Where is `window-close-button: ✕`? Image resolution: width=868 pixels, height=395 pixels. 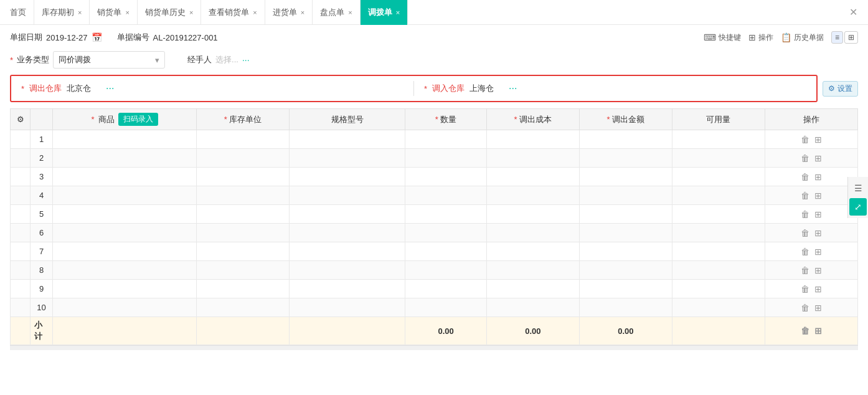 window-close-button: ✕ is located at coordinates (853, 12).